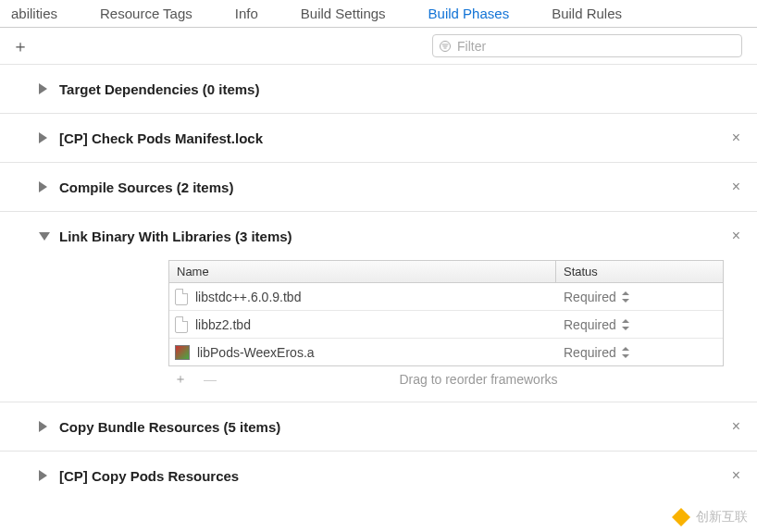 Image resolution: width=757 pixels, height=532 pixels. What do you see at coordinates (20, 46) in the screenshot?
I see `add-phase-button: ＋` at bounding box center [20, 46].